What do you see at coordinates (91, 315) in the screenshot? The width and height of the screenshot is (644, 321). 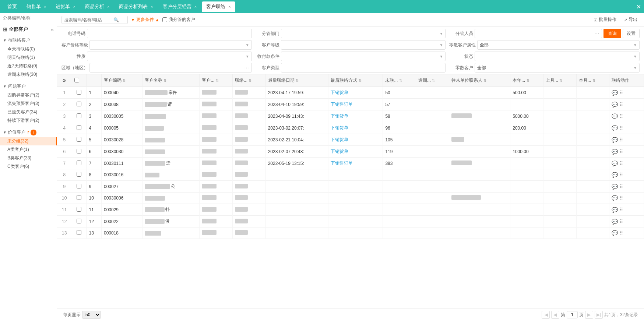 I see `per-page-select: 50 100 200` at bounding box center [91, 315].